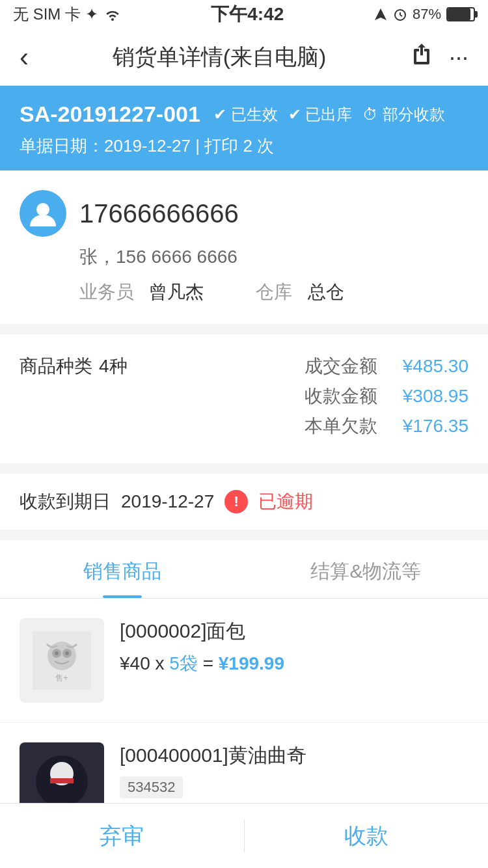  I want to click on nav-bar: ‹ 销货单详情(来自电脑) ···, so click(244, 57).